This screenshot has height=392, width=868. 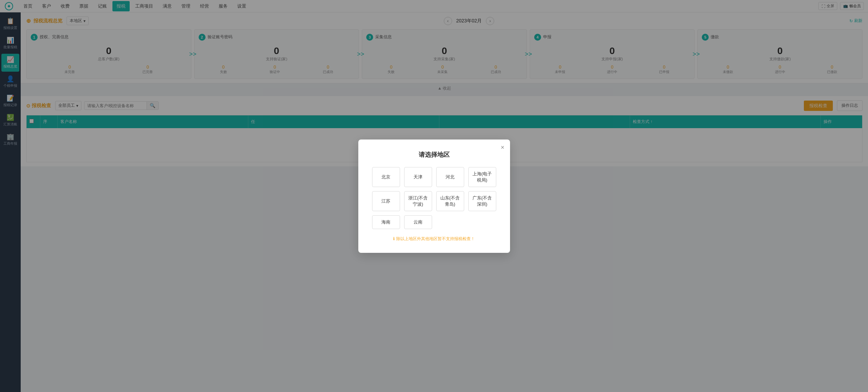 I want to click on warning-icon: ℹ, so click(x=394, y=239).